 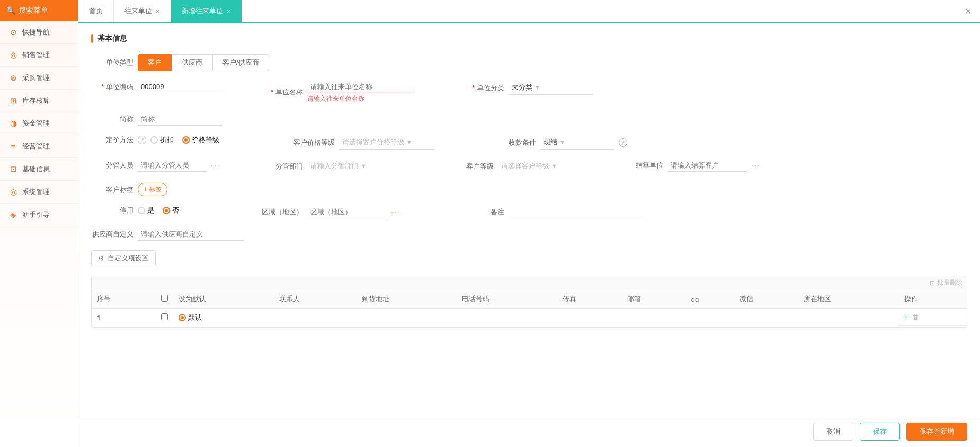 I want to click on customer-level-placeholder: 请选择客户等级, so click(x=525, y=166).